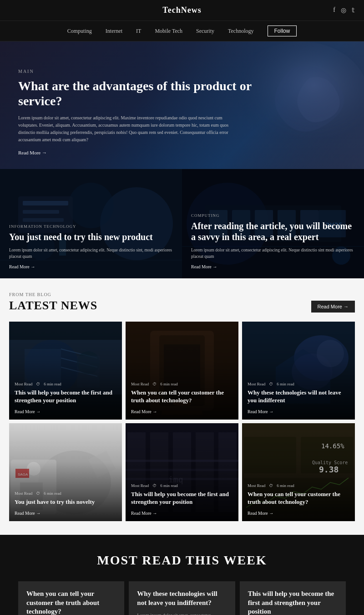 This screenshot has width=364, height=615. What do you see at coordinates (286, 486) in the screenshot?
I see `read-time-6: 6 min read` at bounding box center [286, 486].